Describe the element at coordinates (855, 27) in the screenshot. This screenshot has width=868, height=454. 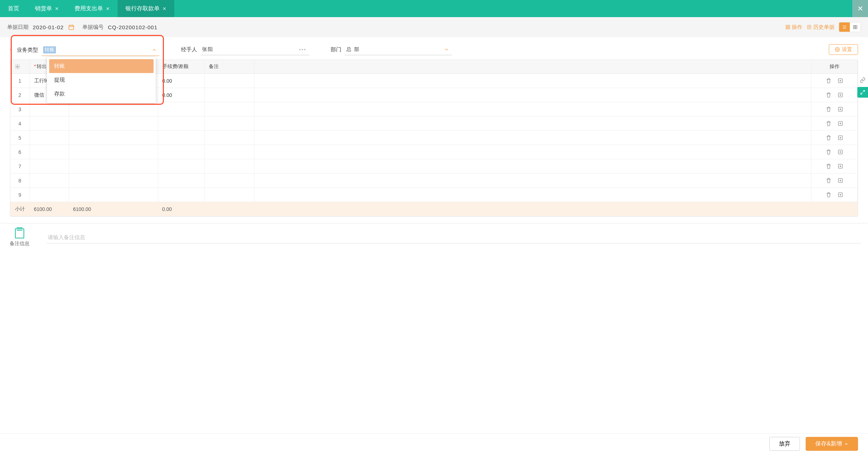
I see `view-card-icon` at that location.